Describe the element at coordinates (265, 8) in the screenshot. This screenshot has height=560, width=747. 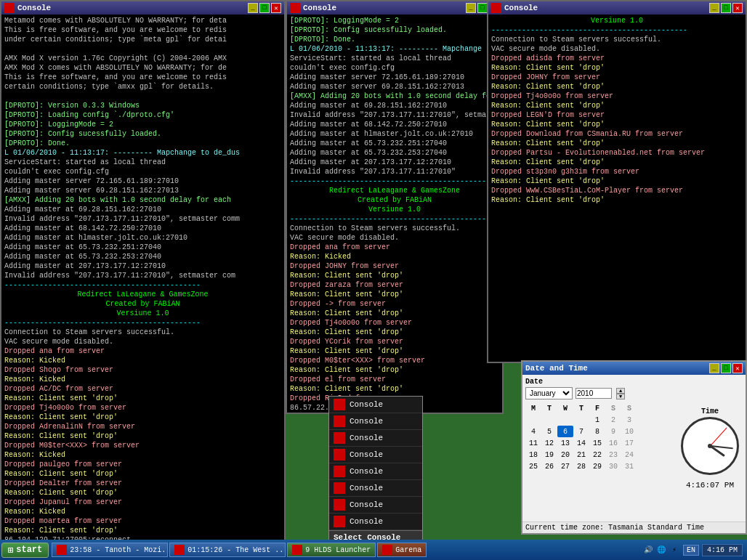
I see `console1-controls: _ □ ✕` at that location.